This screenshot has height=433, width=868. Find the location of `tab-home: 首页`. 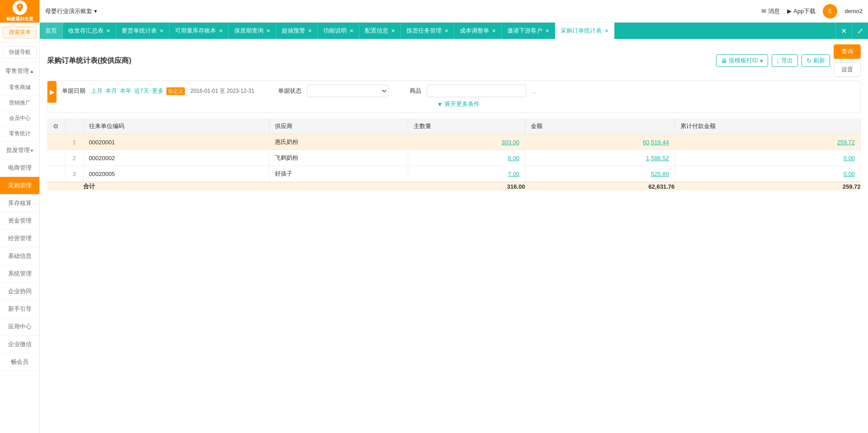

tab-home: 首页 is located at coordinates (52, 31).